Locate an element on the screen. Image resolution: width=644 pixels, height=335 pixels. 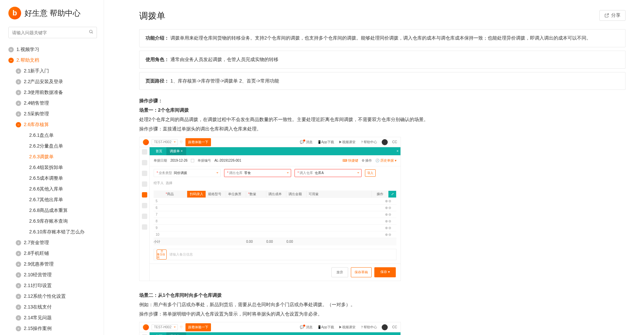
nav-2-15: +2.15操作案例 is located at coordinates (53, 329).